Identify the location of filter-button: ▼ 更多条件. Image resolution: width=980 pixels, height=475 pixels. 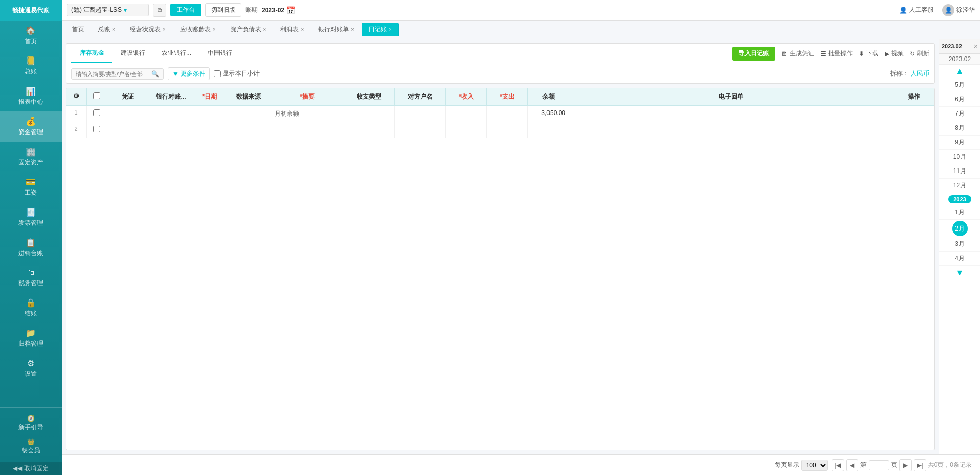
(189, 74).